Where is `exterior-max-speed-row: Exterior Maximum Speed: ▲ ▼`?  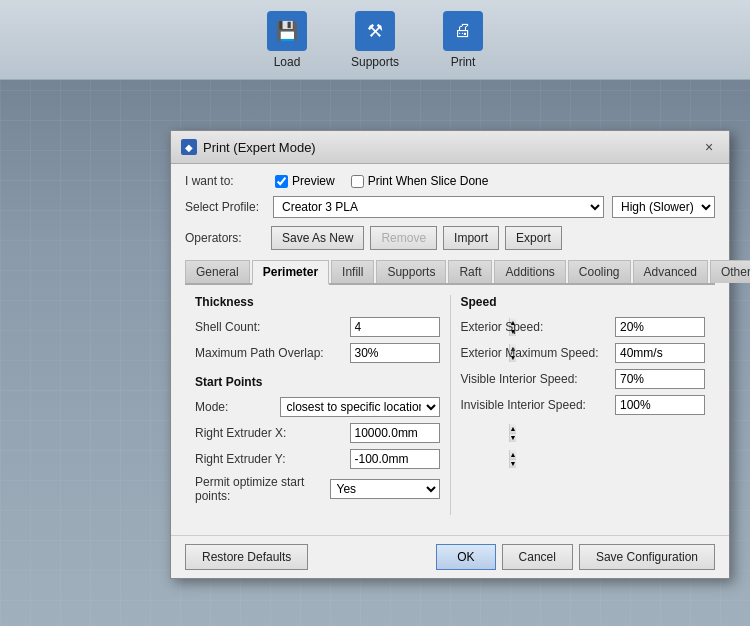 exterior-max-speed-row: Exterior Maximum Speed: ▲ ▼ is located at coordinates (584, 353).